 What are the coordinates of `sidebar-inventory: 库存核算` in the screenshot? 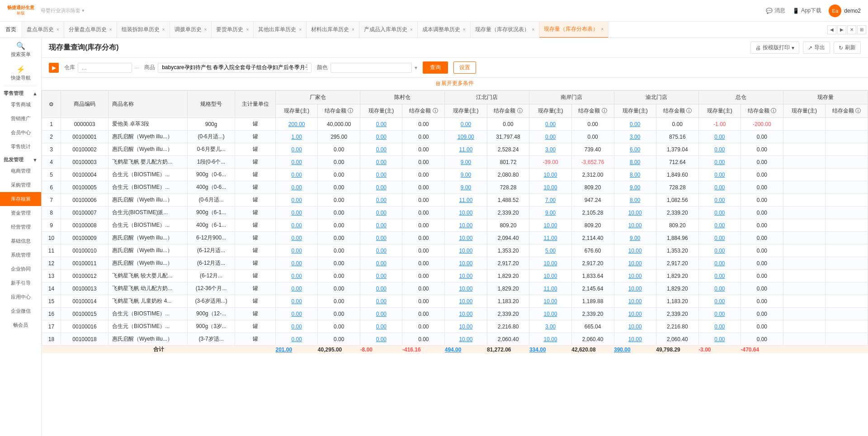 It's located at (21, 199).